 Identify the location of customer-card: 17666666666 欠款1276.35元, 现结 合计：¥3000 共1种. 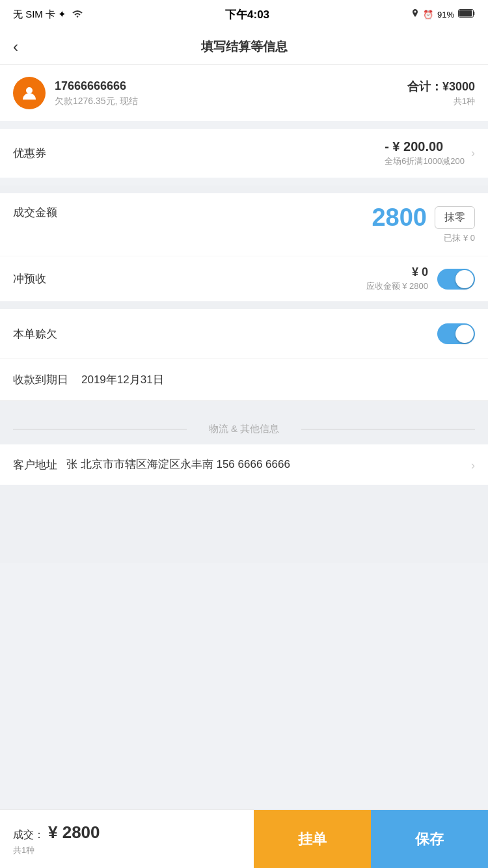
(244, 93).